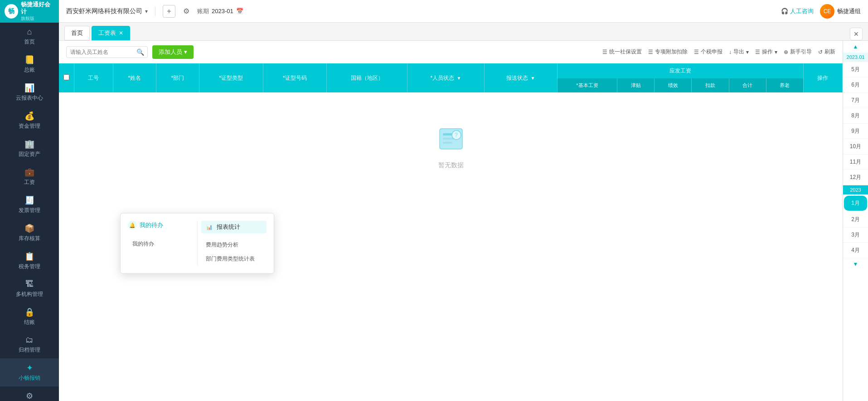 The height and width of the screenshot is (401, 868). I want to click on month-item-may: 5月, so click(856, 70).